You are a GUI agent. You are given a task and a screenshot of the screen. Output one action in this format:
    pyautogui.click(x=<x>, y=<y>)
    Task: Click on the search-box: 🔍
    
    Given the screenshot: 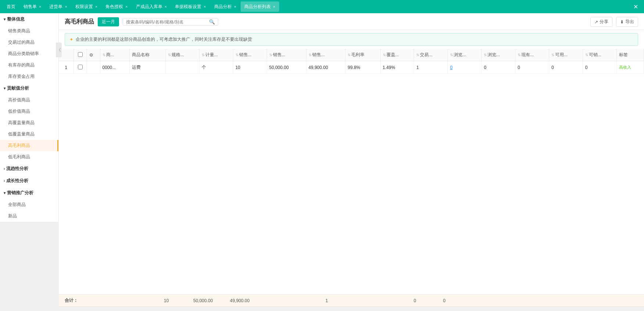 What is the action you would take?
    pyautogui.click(x=170, y=22)
    